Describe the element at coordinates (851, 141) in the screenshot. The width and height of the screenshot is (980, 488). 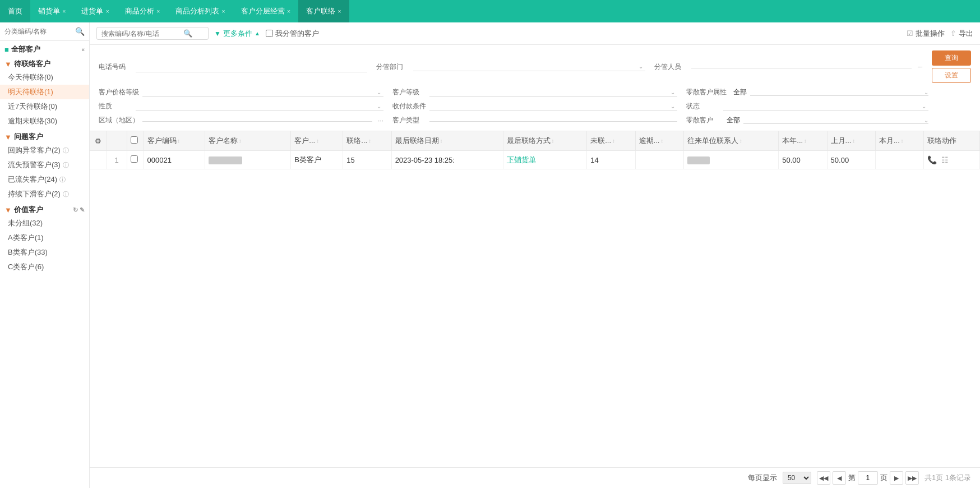
I see `th-last-month: 上月...↕` at that location.